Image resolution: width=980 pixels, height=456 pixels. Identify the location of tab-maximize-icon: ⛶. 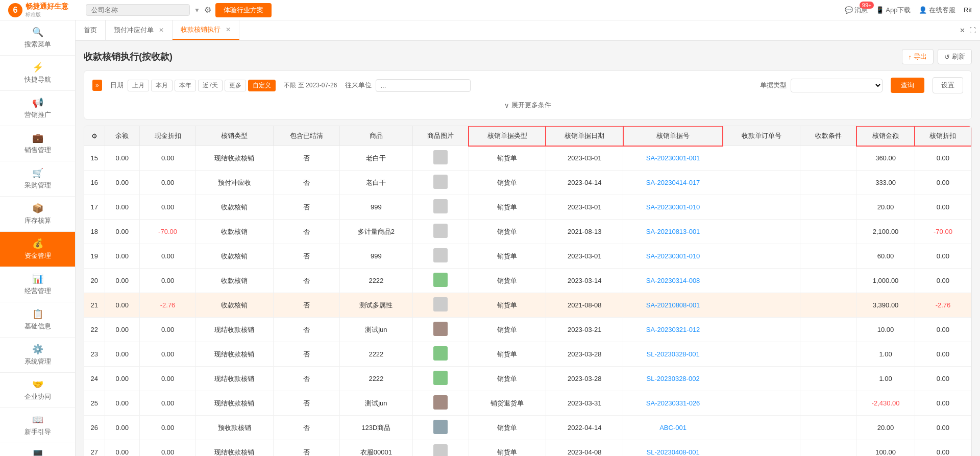
(973, 31).